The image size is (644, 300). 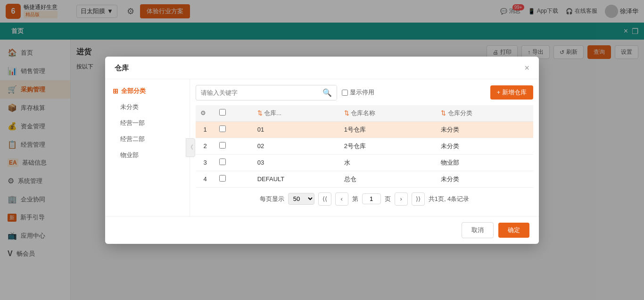 What do you see at coordinates (147, 123) in the screenshot?
I see `category-dept1: 经营一部` at bounding box center [147, 123].